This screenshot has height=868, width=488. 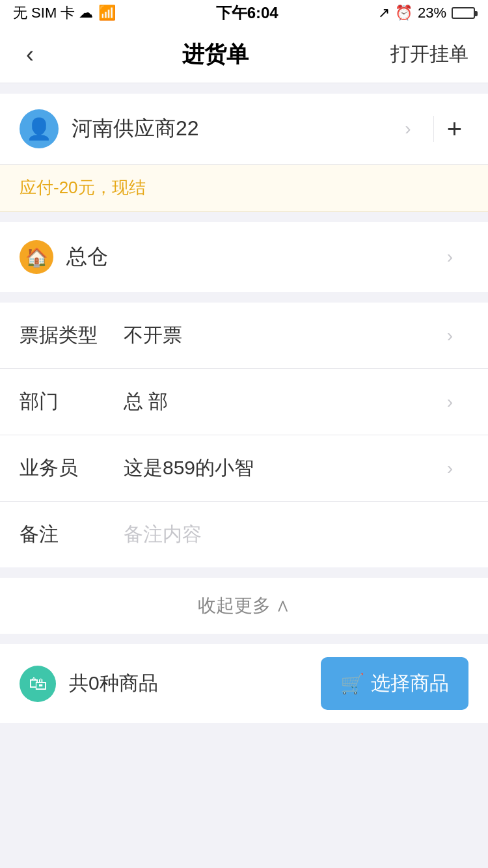 I want to click on battery-percent: 23%, so click(x=432, y=13).